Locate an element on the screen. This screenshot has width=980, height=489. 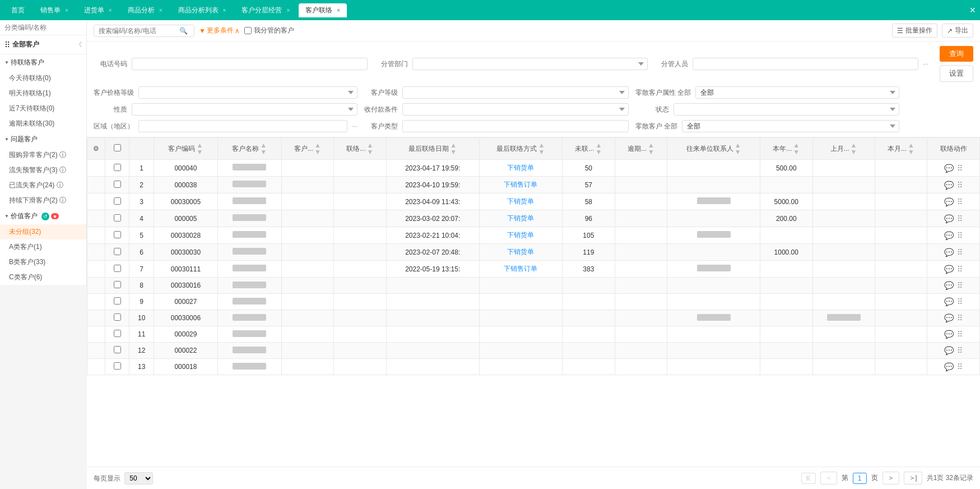
sidebar-item-class-a: A类客户(1) is located at coordinates (43, 247).